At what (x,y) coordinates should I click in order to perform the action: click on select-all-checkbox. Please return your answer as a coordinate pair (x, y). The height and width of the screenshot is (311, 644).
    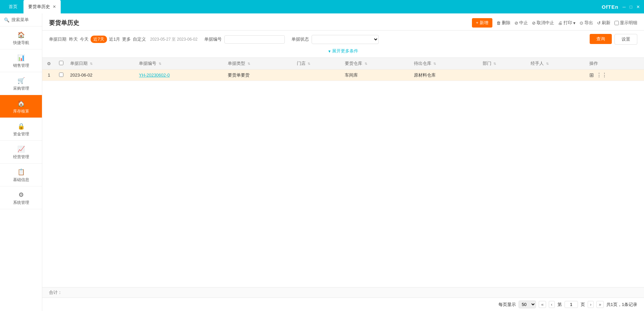
    Looking at the image, I should click on (61, 63).